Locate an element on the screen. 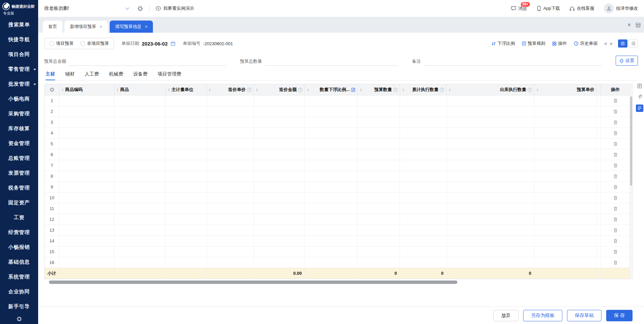 The height and width of the screenshot is (324, 644). column-header-2: ▲▼商品 is located at coordinates (140, 90).